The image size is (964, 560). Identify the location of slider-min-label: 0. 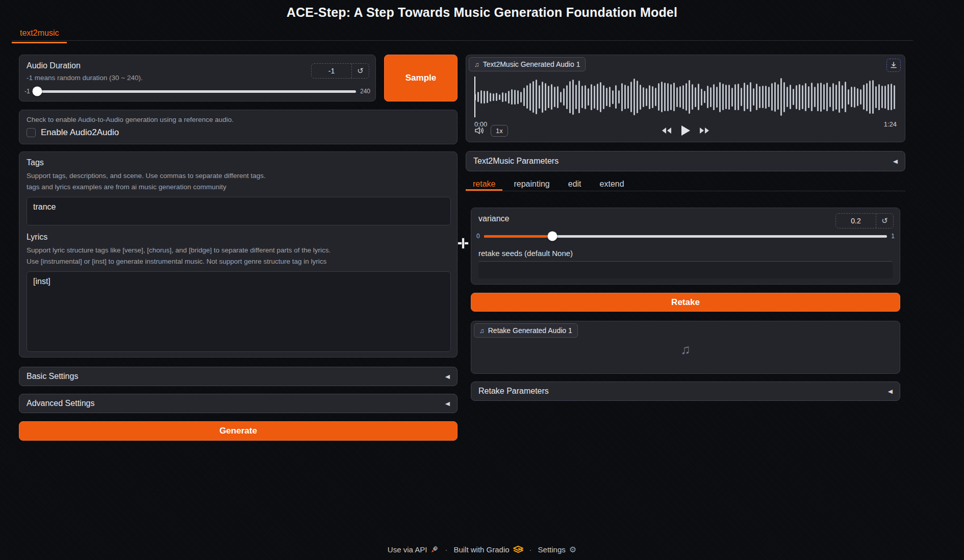
(478, 236).